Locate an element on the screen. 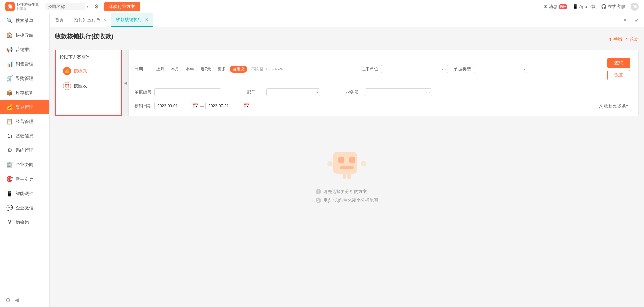 This screenshot has width=644, height=307. dept-select is located at coordinates (293, 92).